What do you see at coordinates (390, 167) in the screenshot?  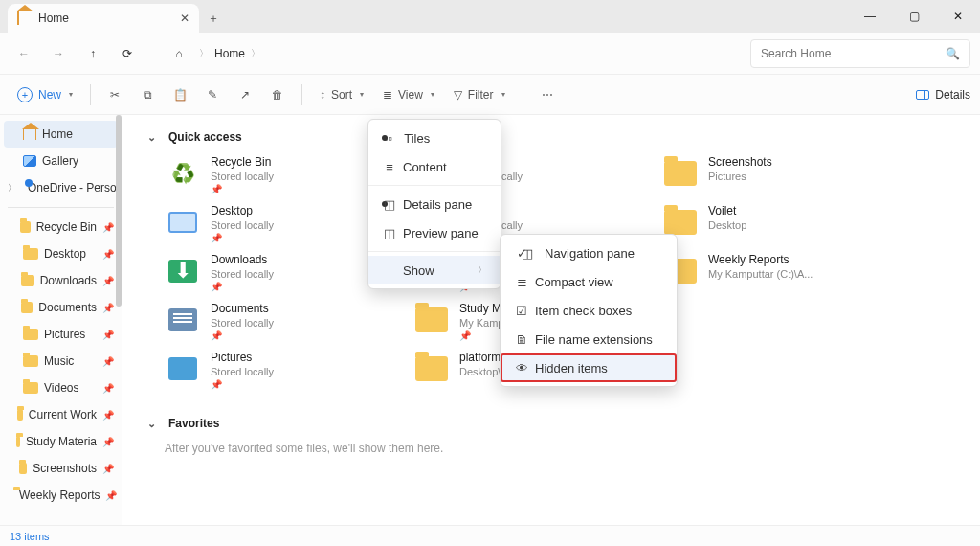 I see `content-icon: ≡` at bounding box center [390, 167].